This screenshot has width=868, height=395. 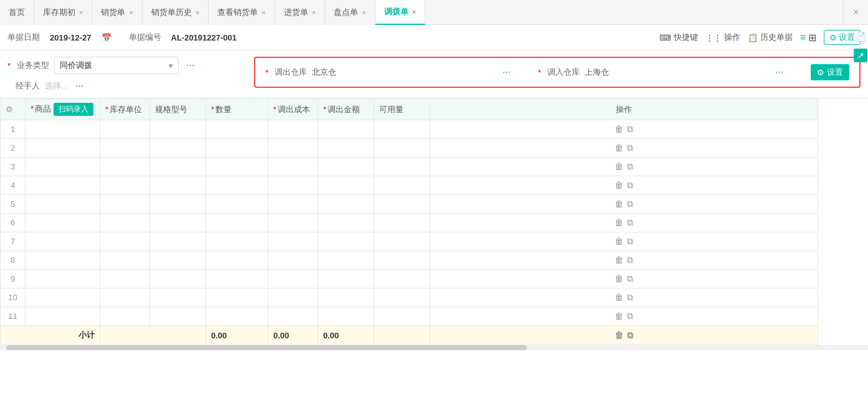 What do you see at coordinates (314, 12) in the screenshot?
I see `tab-purchase-order-close: ×` at bounding box center [314, 12].